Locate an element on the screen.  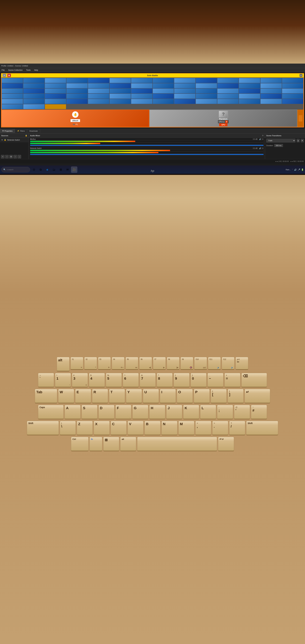
key-8: ( 9 is located at coordinates (182, 380).